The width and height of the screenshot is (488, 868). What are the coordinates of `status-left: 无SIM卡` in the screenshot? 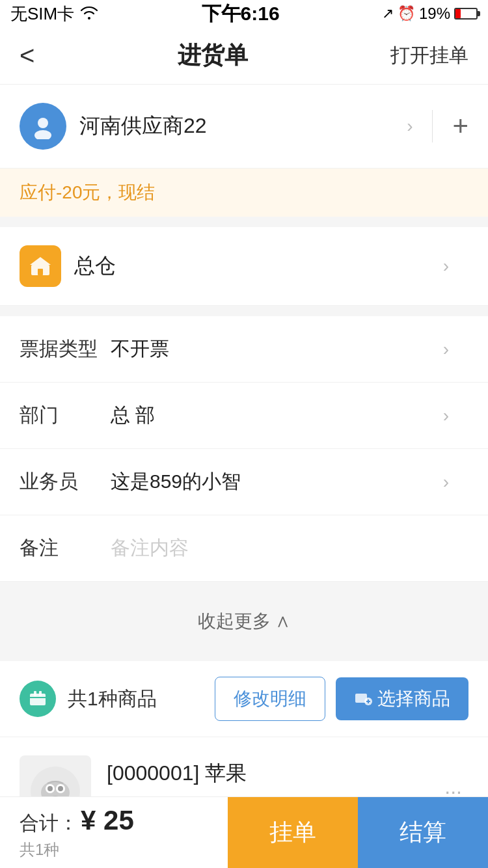 It's located at (55, 14).